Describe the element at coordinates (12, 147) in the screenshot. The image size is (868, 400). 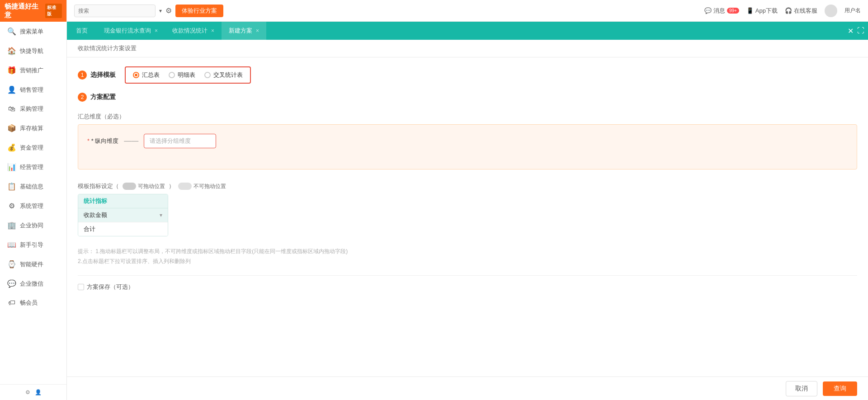
I see `funds-icon: 💰` at that location.